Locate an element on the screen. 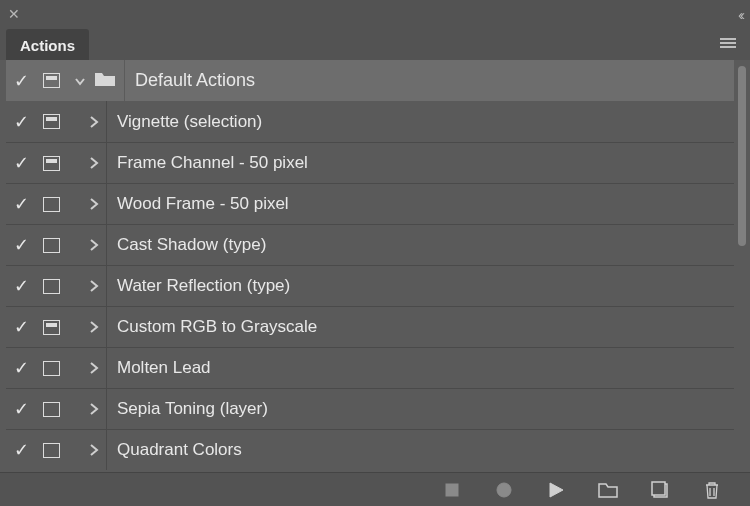  scroll-thumb is located at coordinates (742, 156).